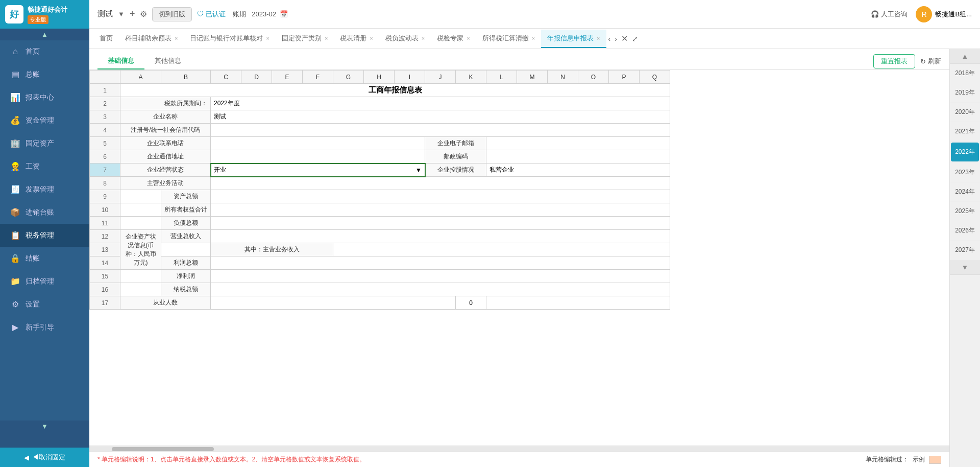  Describe the element at coordinates (965, 268) in the screenshot. I see `year-panel-down: ▼` at that location.